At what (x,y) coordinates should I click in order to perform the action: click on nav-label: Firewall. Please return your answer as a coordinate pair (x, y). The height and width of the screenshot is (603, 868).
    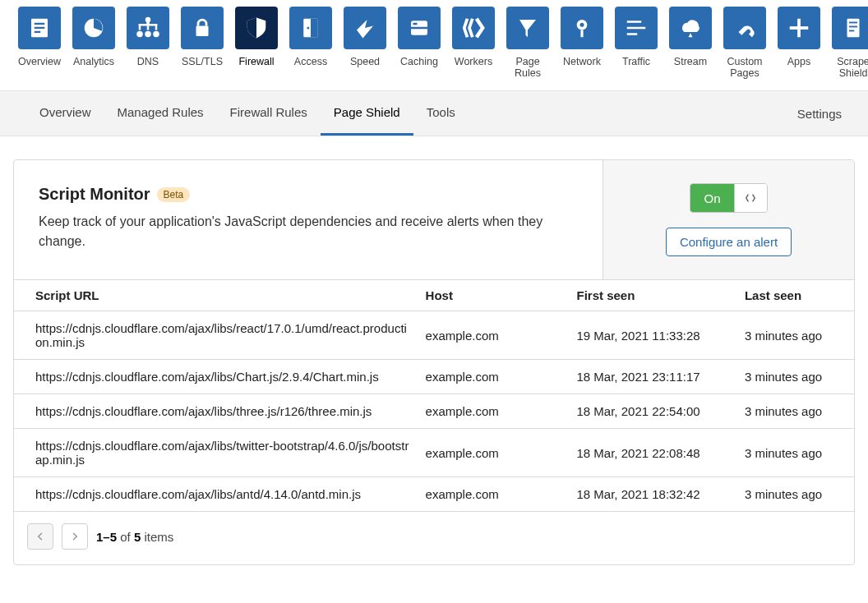
    Looking at the image, I should click on (256, 68).